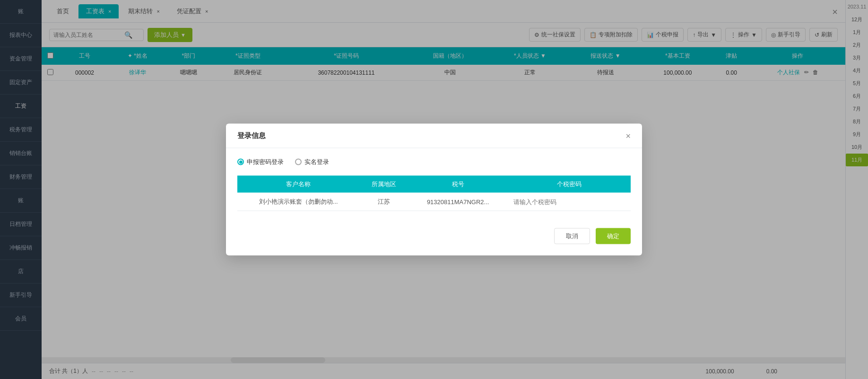 This screenshot has height=379, width=868. Describe the element at coordinates (252, 136) in the screenshot. I see `modal-title: 登录信息` at that location.